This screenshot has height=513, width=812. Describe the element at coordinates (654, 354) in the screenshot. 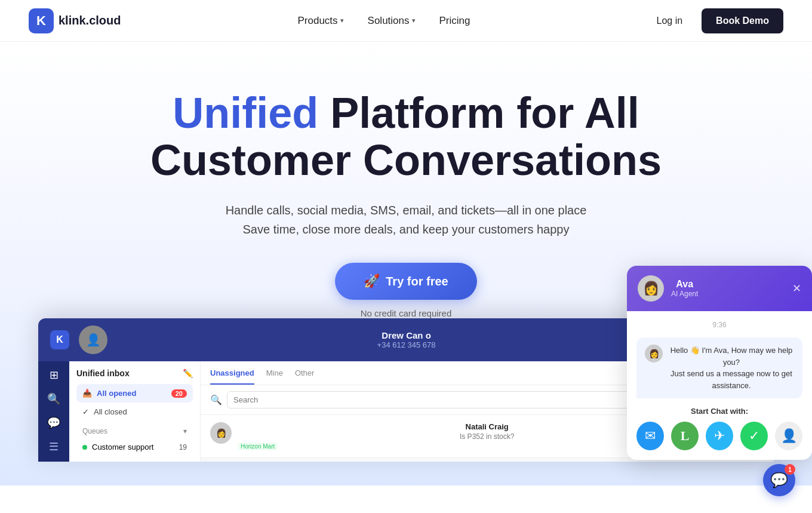

I see `chat-bubble-avatar: 👩` at that location.